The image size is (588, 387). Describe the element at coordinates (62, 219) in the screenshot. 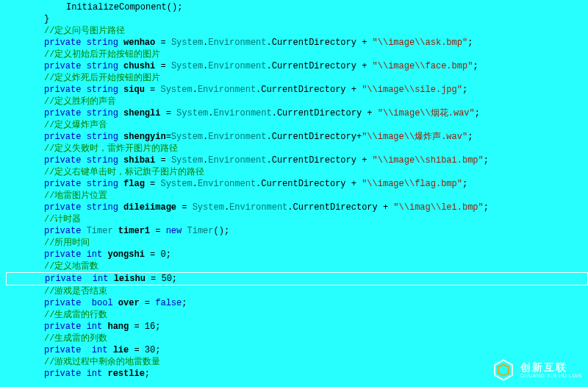

I see `comment: //计时器` at that location.